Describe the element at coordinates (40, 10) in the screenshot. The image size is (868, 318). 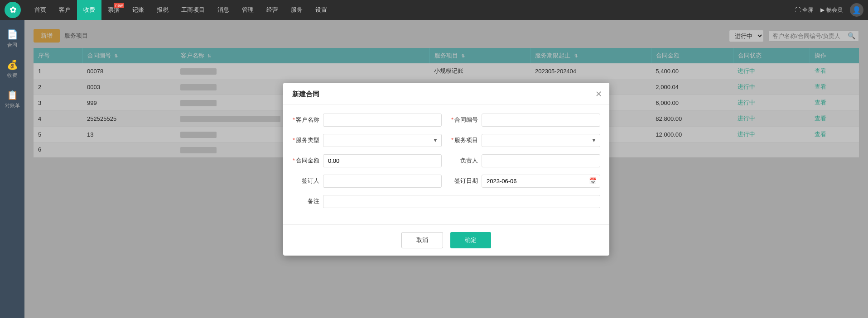
I see `nav-home: 首页` at that location.